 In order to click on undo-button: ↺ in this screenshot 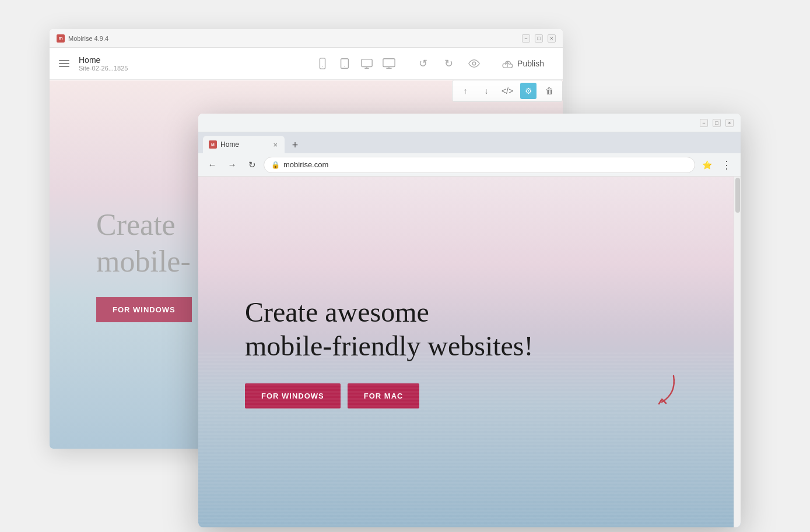, I will do `click(423, 64)`.